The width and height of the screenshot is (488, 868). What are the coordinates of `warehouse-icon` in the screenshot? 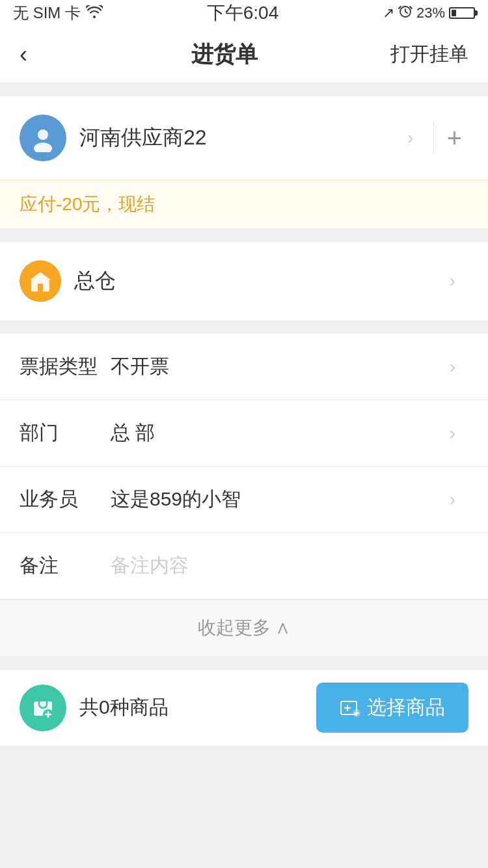 It's located at (40, 281).